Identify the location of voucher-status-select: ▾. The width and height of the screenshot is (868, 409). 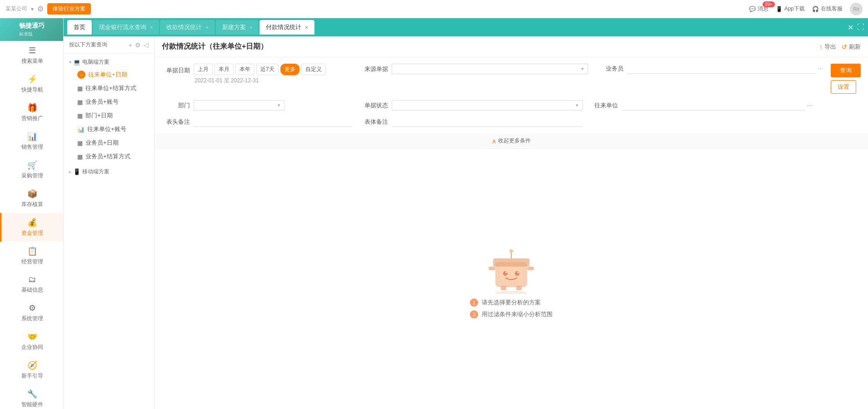
(487, 106).